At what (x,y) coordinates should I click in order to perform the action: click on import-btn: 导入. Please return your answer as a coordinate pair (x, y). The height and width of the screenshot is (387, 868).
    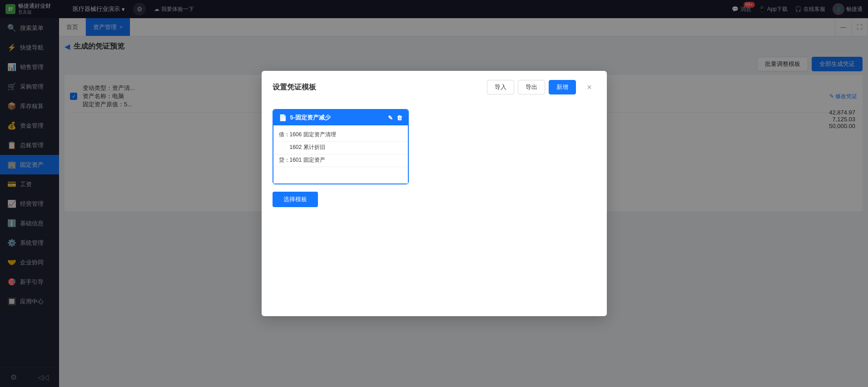
    Looking at the image, I should click on (501, 87).